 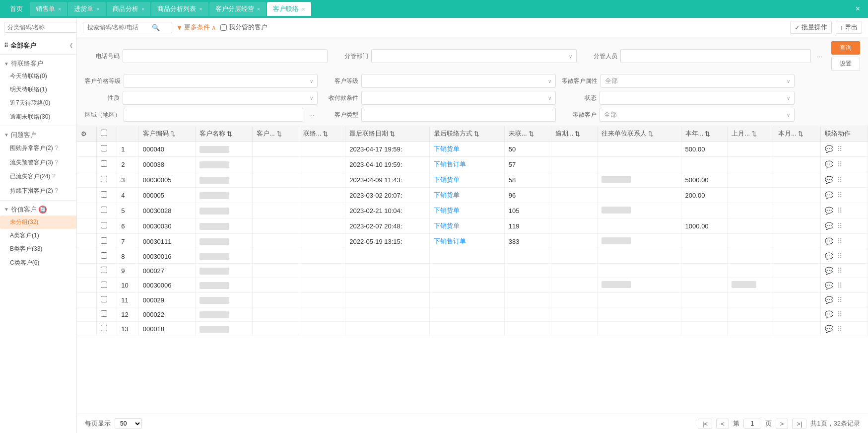 I want to click on col-last-month: 上月... ⇅, so click(x=751, y=134).